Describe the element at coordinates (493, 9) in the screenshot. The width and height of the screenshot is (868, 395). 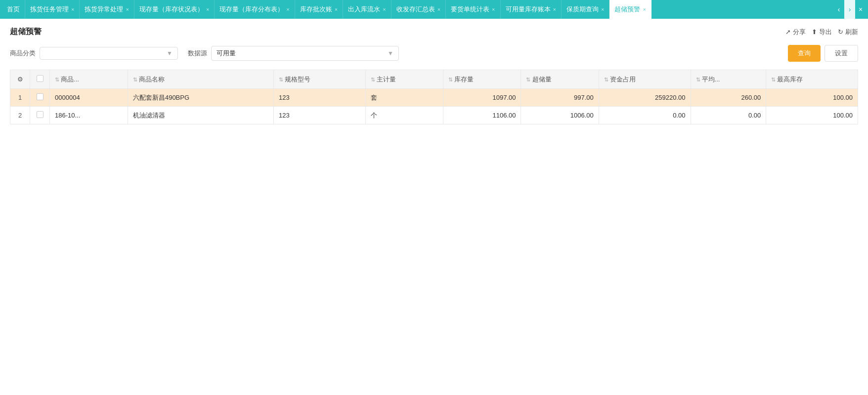
I see `close-order-stats: ×` at that location.